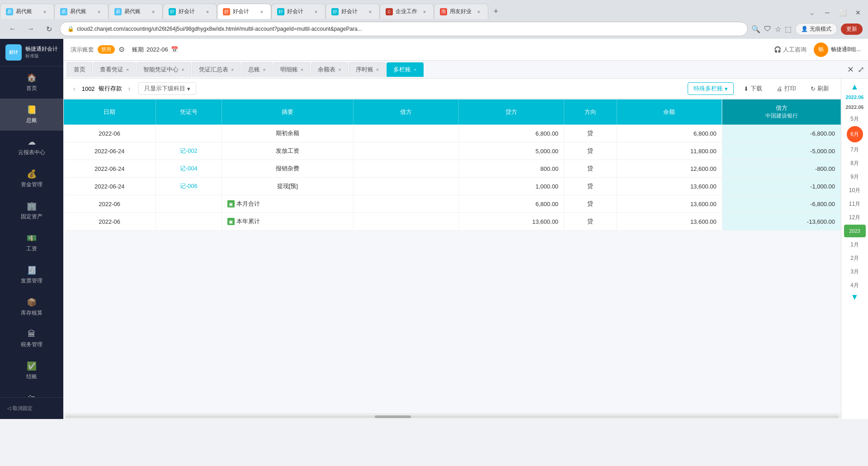 This screenshot has width=868, height=466. Describe the element at coordinates (778, 29) in the screenshot. I see `star-icon: ☆` at that location.